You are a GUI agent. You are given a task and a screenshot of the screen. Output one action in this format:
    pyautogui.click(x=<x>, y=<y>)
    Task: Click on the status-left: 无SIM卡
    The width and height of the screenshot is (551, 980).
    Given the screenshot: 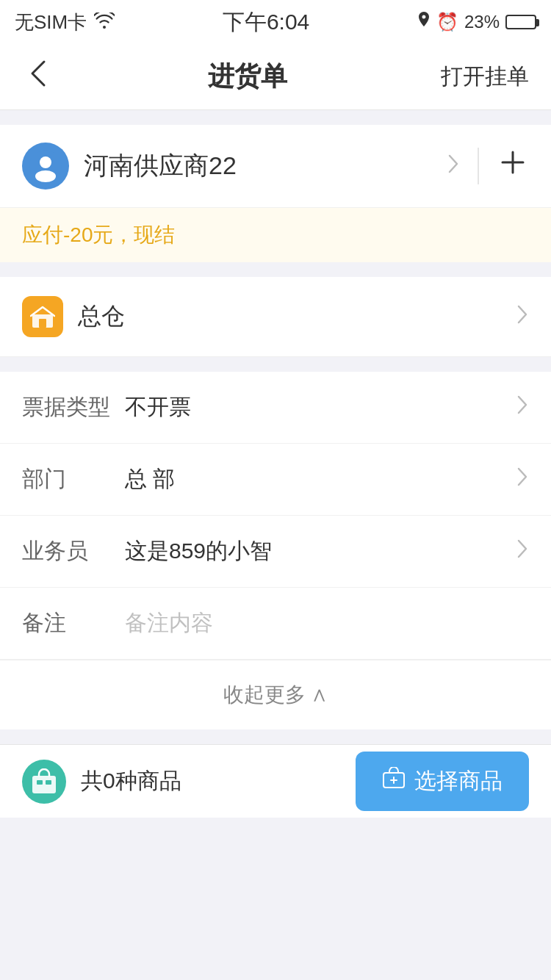 What is the action you would take?
    pyautogui.click(x=65, y=22)
    